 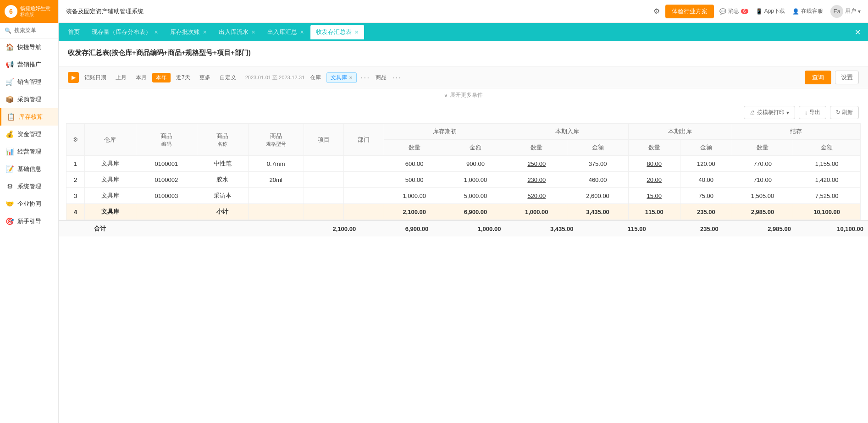 What do you see at coordinates (315, 78) in the screenshot?
I see `warehouse-label: 仓库` at bounding box center [315, 78].